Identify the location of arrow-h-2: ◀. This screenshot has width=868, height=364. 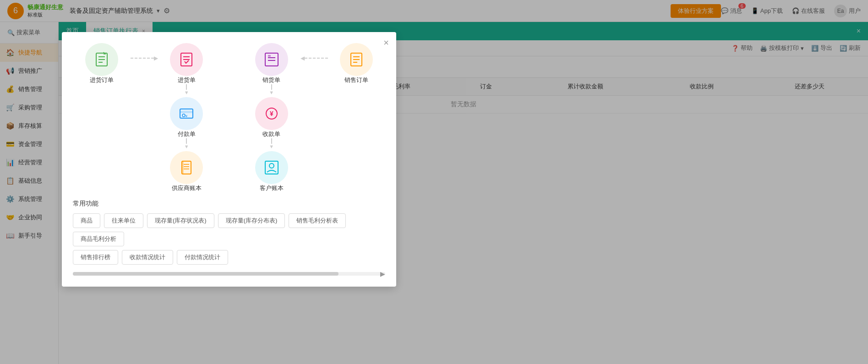
(314, 64).